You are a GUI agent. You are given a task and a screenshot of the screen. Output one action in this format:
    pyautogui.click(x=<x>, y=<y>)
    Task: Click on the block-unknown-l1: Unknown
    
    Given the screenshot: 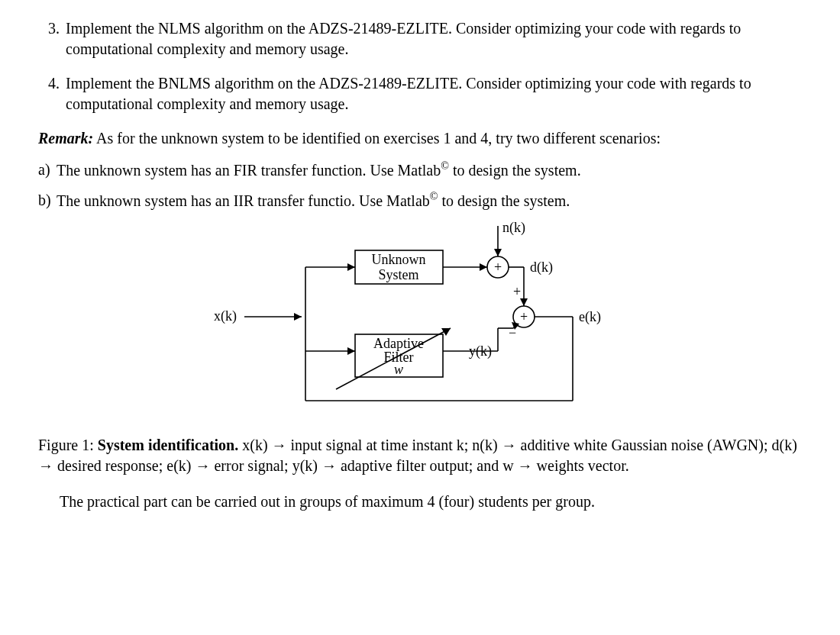 What is the action you would take?
    pyautogui.click(x=399, y=259)
    